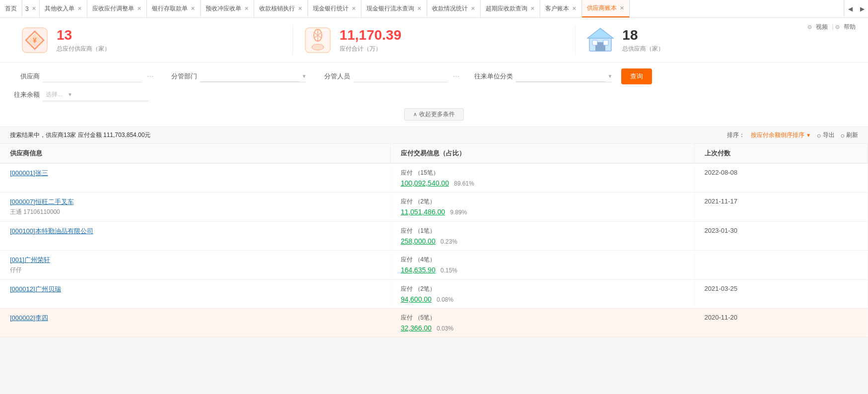 This screenshot has height=394, width=868. Describe the element at coordinates (829, 135) in the screenshot. I see `export-label: 导出` at that location.